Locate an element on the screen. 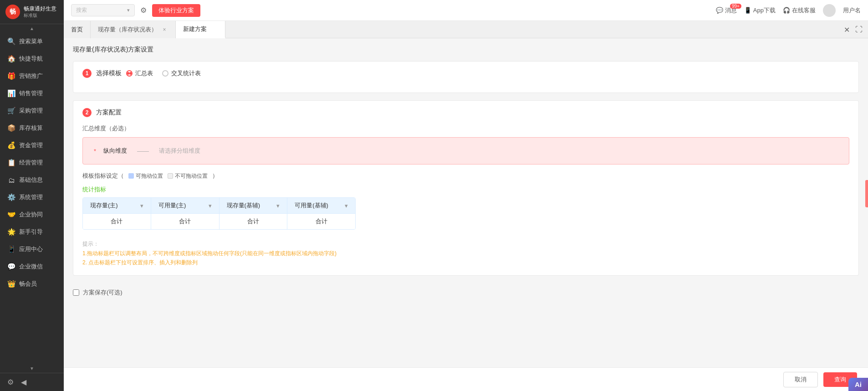  sidebar-item-label: 系统管理 is located at coordinates (31, 197).